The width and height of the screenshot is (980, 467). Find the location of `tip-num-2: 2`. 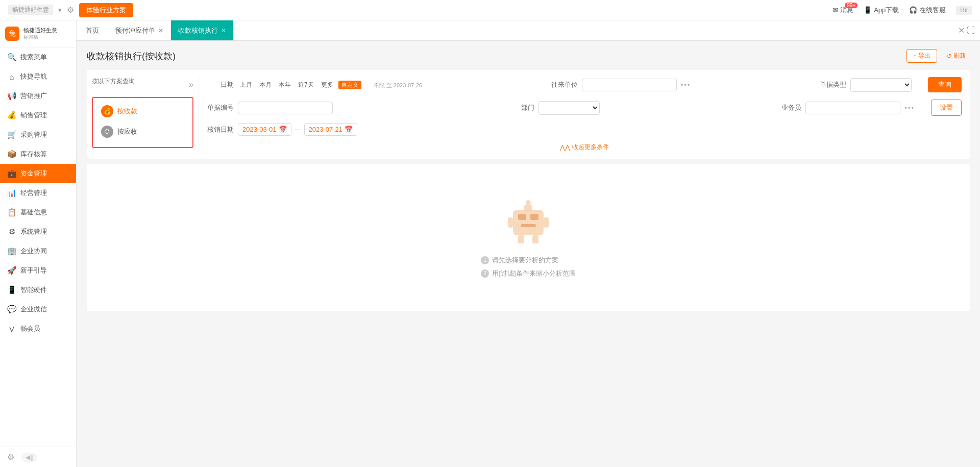

tip-num-2: 2 is located at coordinates (485, 274).